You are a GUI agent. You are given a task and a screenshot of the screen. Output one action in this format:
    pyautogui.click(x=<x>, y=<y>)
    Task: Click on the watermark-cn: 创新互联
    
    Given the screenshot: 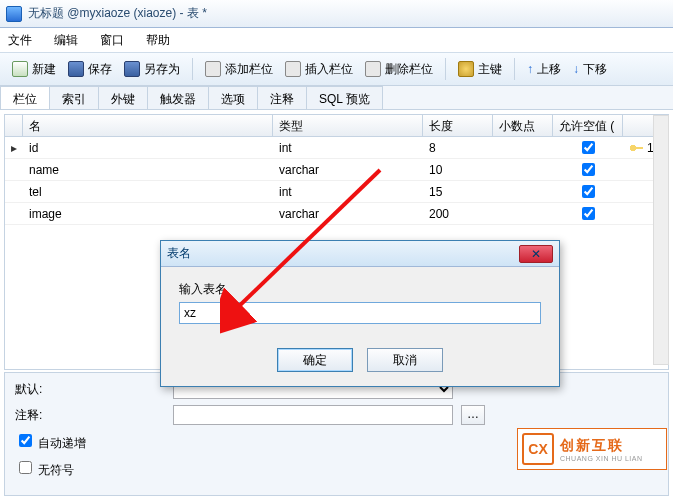 What is the action you would take?
    pyautogui.click(x=602, y=446)
    